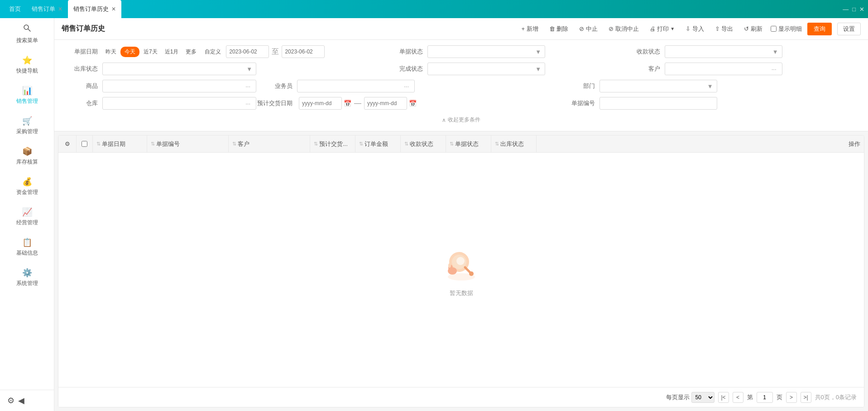 The height and width of the screenshot is (411, 868). What do you see at coordinates (130, 52) in the screenshot?
I see `today-btn: 今天` at bounding box center [130, 52].